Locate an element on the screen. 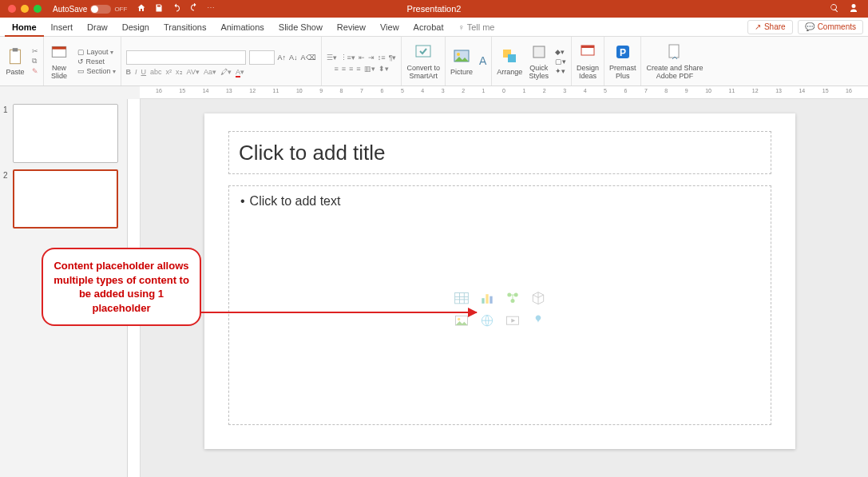  premast-label: Premast Plus is located at coordinates (623, 73).